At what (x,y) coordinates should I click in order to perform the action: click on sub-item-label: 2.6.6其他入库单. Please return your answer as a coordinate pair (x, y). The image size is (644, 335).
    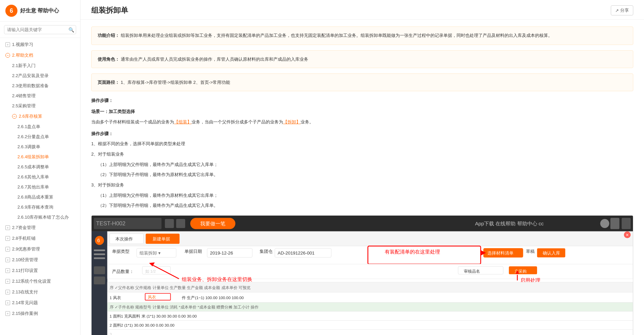
    Looking at the image, I should click on (33, 177).